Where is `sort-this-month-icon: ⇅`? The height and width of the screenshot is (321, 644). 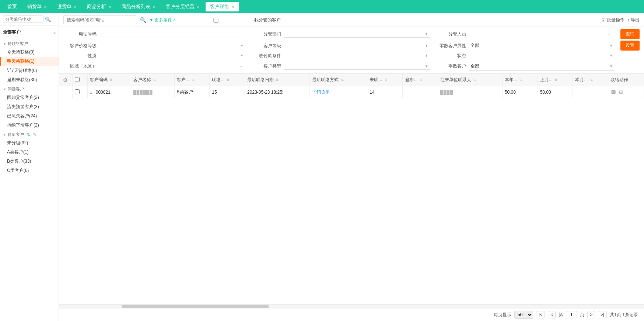
sort-this-month-icon: ⇅ is located at coordinates (591, 80).